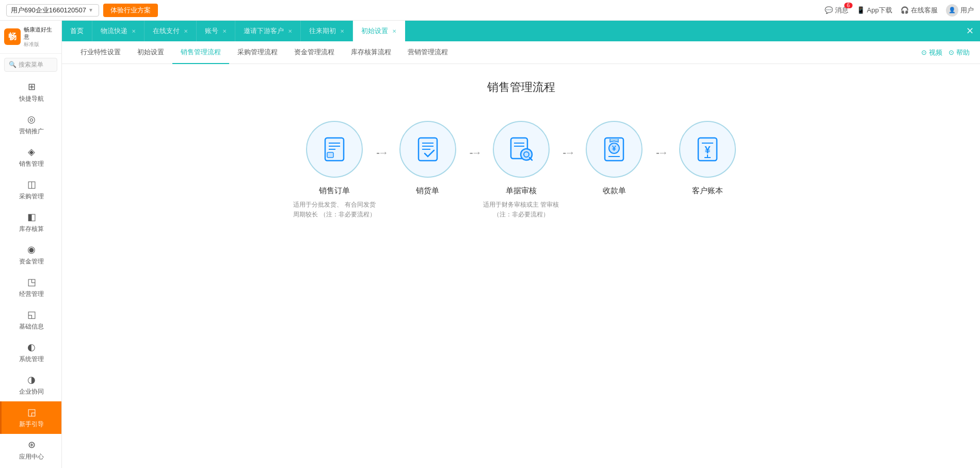  Describe the element at coordinates (31, 360) in the screenshot. I see `menu-label-system-mgmt: 系统管理` at that location.